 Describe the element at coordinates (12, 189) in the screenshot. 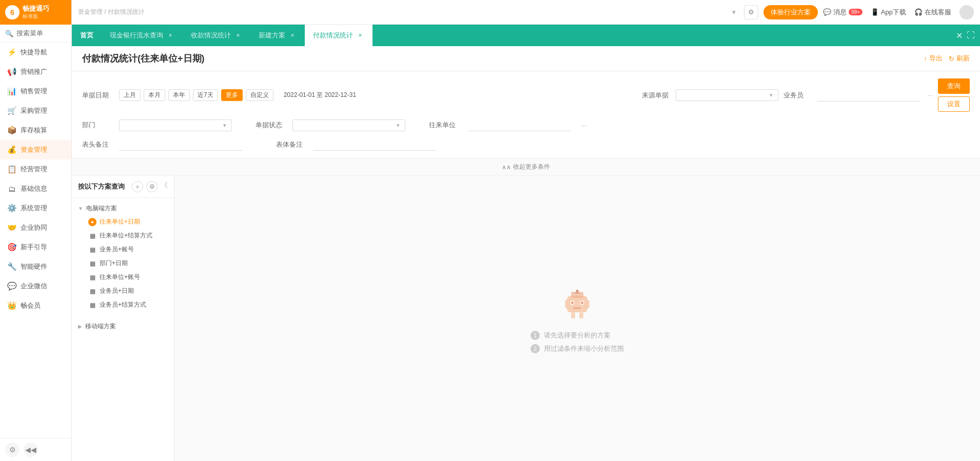

I see `basic-icon: 🗂` at that location.